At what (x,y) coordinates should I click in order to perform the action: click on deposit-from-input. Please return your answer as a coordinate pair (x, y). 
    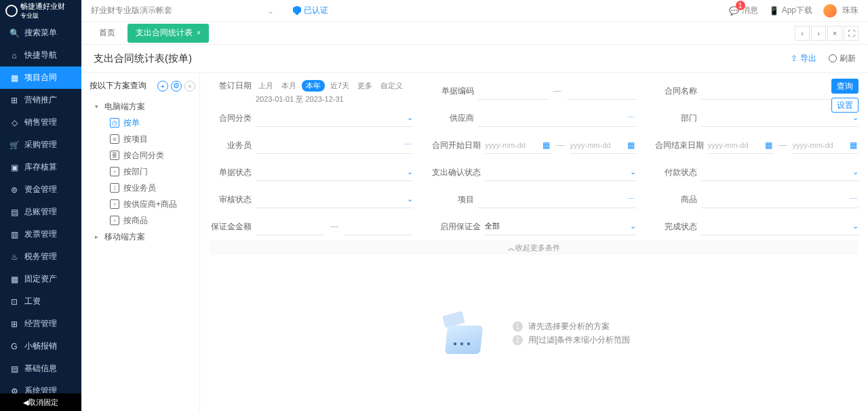
    Looking at the image, I should click on (290, 227).